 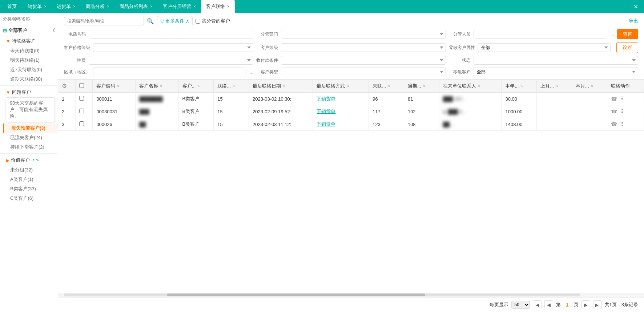 I want to click on filter-dept-row: 分管部门, so click(x=351, y=34).